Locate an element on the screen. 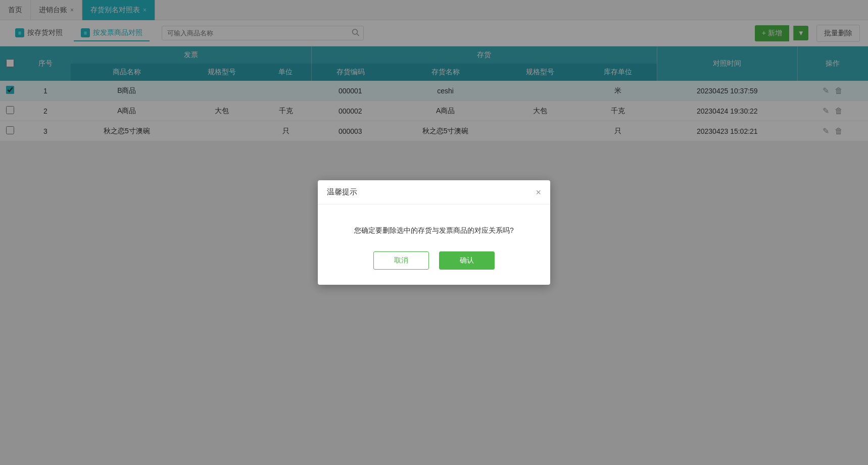  dialog-footer: 取消 确认 is located at coordinates (434, 268).